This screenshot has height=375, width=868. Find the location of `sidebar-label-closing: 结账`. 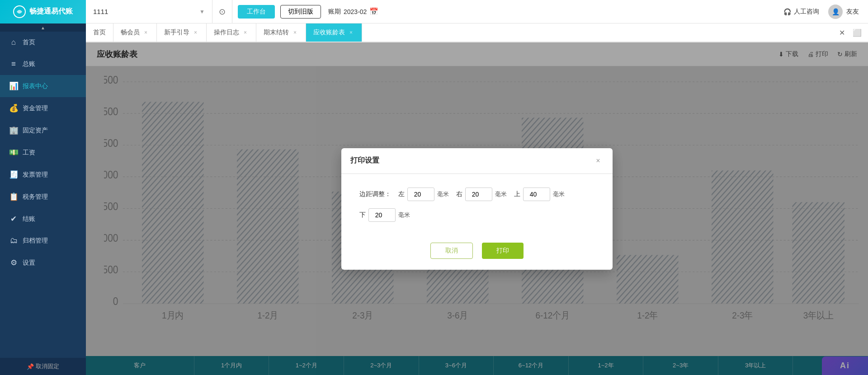

sidebar-label-closing: 结账 is located at coordinates (29, 219).